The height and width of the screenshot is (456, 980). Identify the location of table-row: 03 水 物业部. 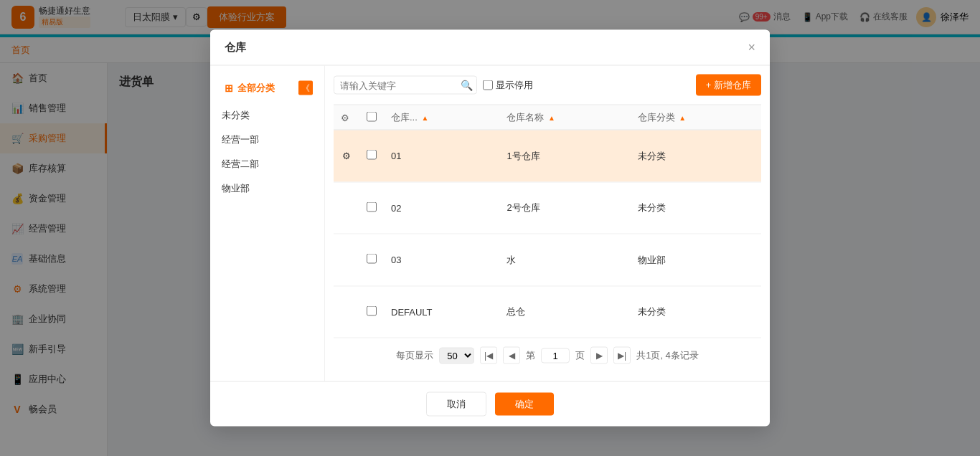
(547, 260).